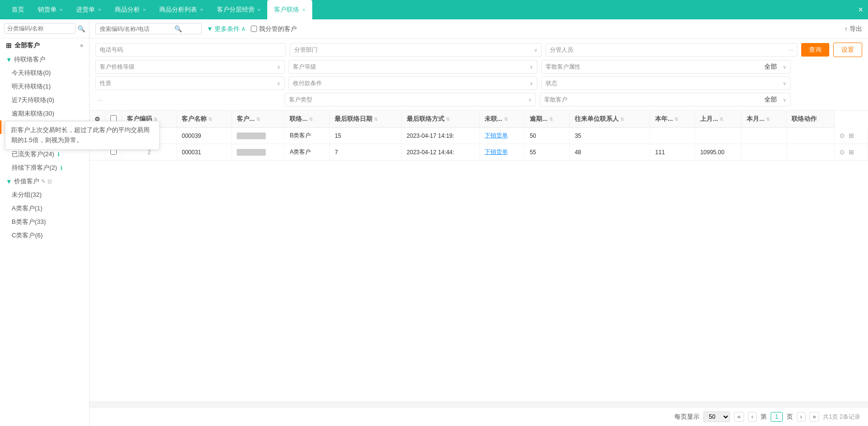 This screenshot has width=868, height=426. What do you see at coordinates (45, 114) in the screenshot?
I see `sidebar-item-overdue-uncontacted: 逾期未联络(30)` at bounding box center [45, 114].